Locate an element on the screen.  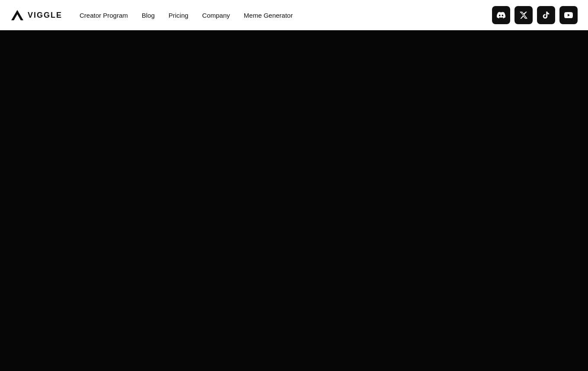
nav-link-company: Company is located at coordinates (216, 16).